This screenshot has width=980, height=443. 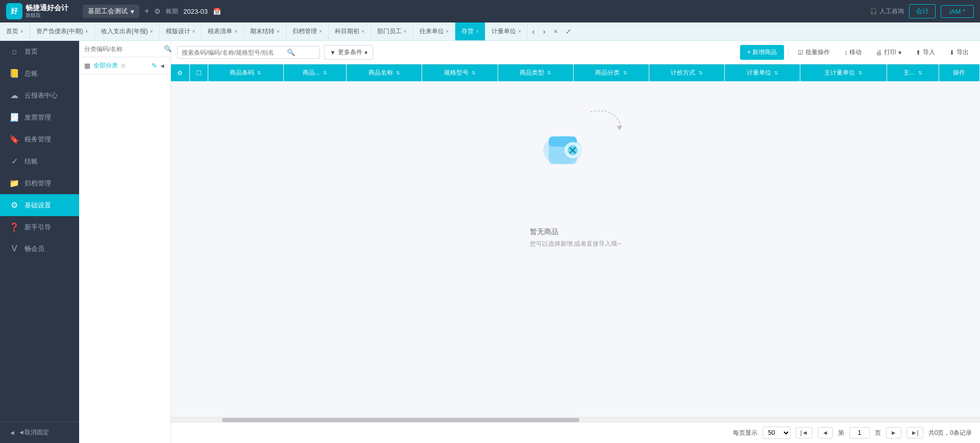 What do you see at coordinates (40, 74) in the screenshot?
I see `sidebar-item-ledger: 📒 总账` at bounding box center [40, 74].